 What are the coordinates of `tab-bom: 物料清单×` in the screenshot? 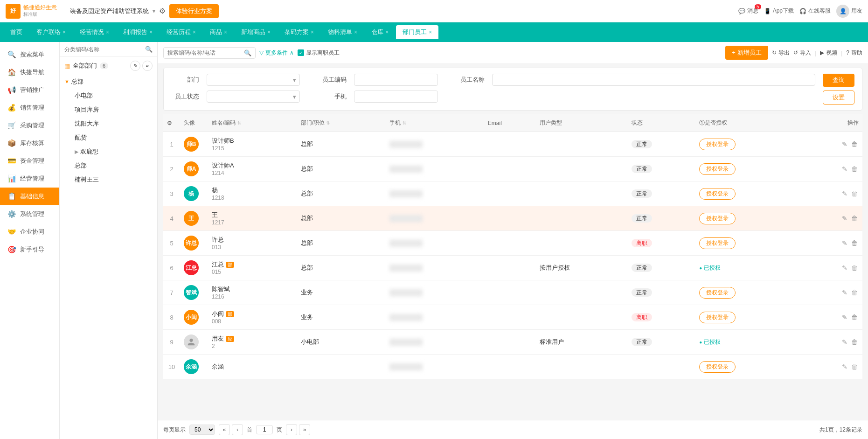 It's located at (342, 32).